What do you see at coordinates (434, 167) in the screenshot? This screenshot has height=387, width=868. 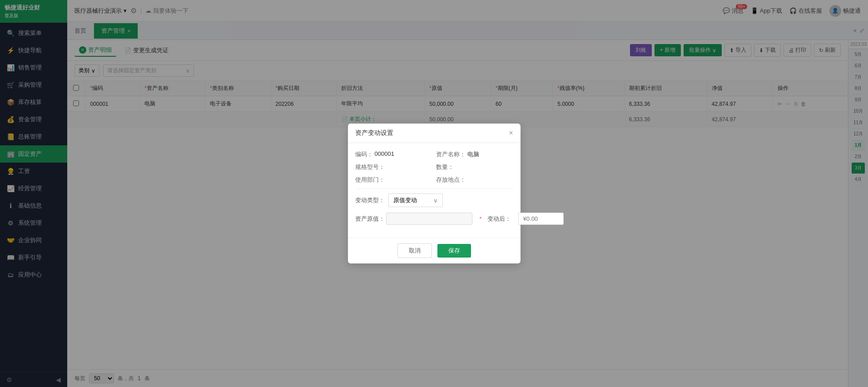 I see `modal-info-row2: 规格型号： 数量：` at bounding box center [434, 167].